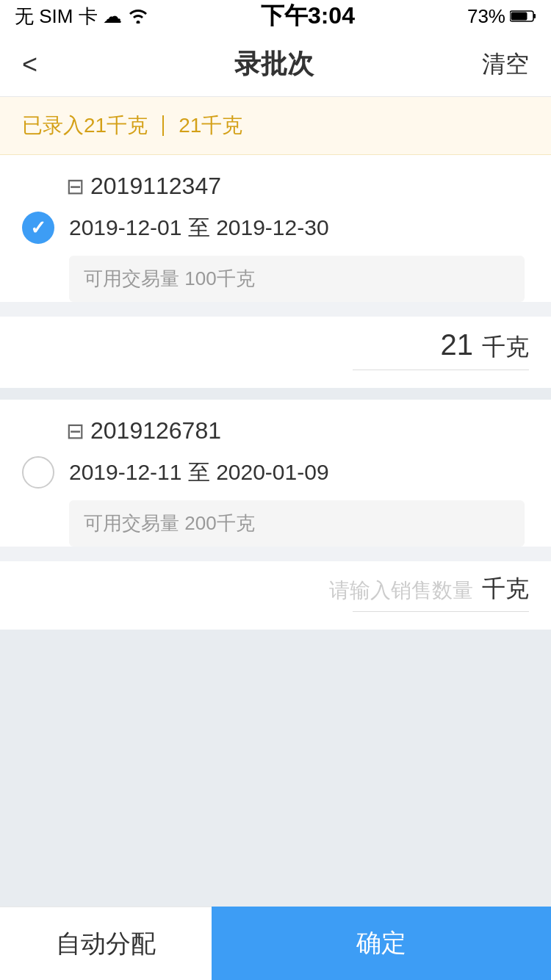 The width and height of the screenshot is (551, 980). I want to click on available-row-2: 可用交易量 200千克, so click(299, 523).